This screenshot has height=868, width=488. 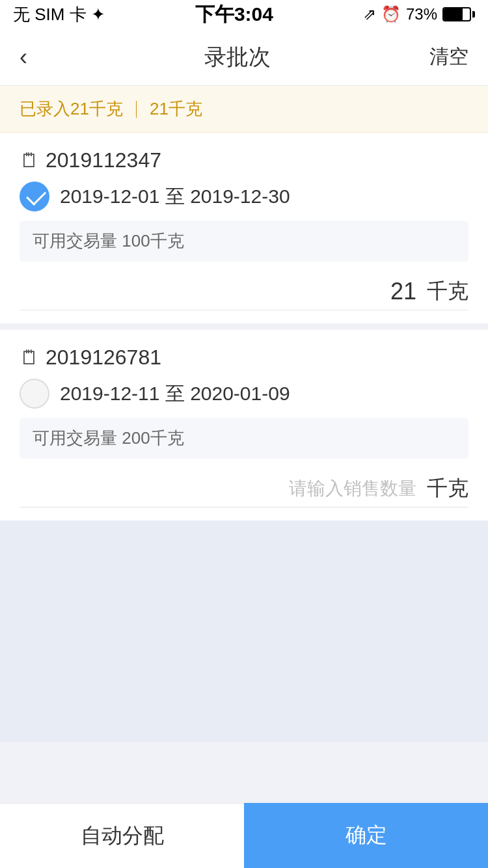 I want to click on back-button: ‹, so click(x=39, y=57).